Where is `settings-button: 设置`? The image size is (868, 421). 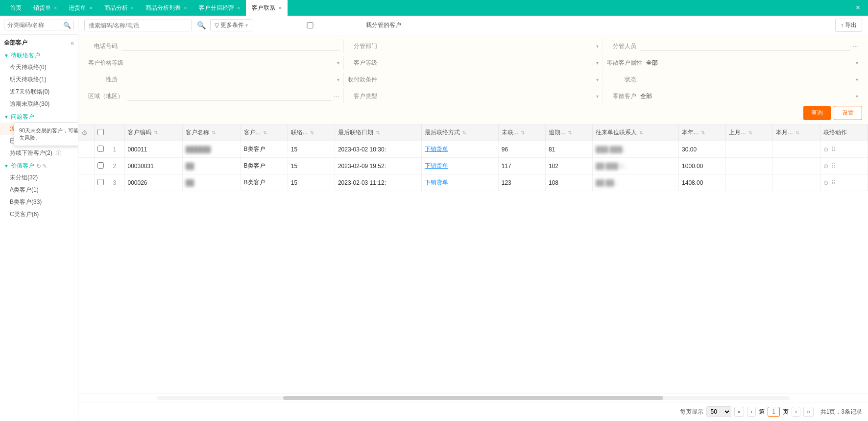 settings-button: 设置 is located at coordinates (848, 113).